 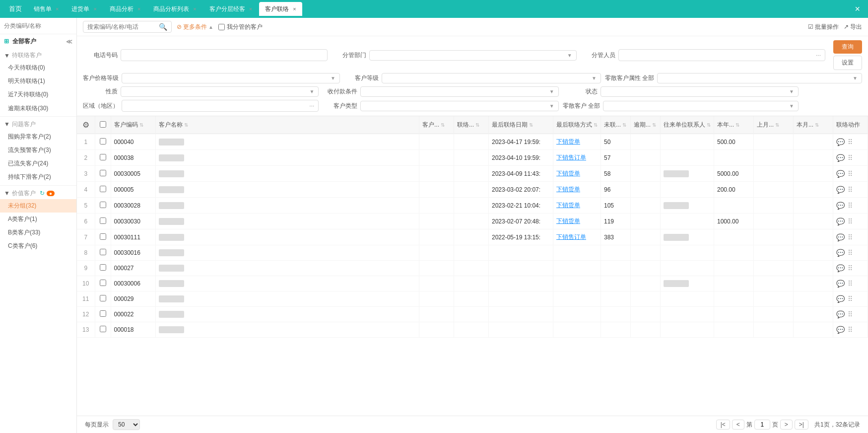 I want to click on th-partner: 往来单位联系人⇅, so click(x=687, y=125).